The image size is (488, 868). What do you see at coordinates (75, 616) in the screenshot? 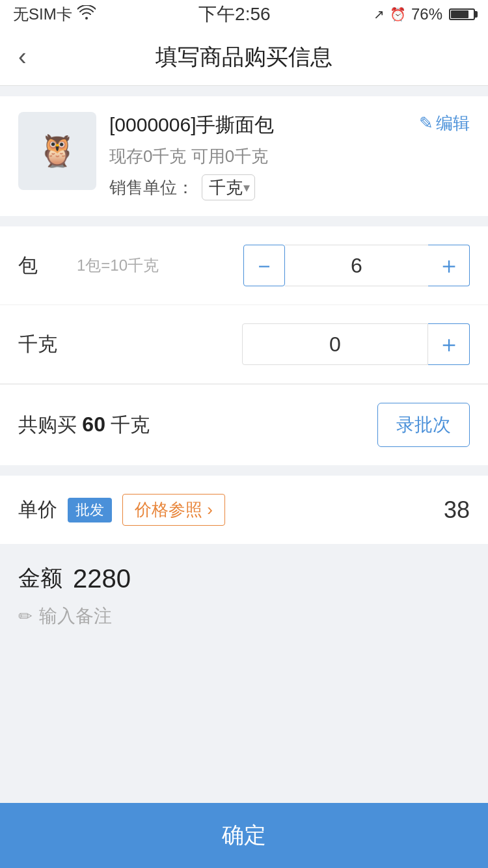
I see `note-placeholder: 输入备注` at bounding box center [75, 616].